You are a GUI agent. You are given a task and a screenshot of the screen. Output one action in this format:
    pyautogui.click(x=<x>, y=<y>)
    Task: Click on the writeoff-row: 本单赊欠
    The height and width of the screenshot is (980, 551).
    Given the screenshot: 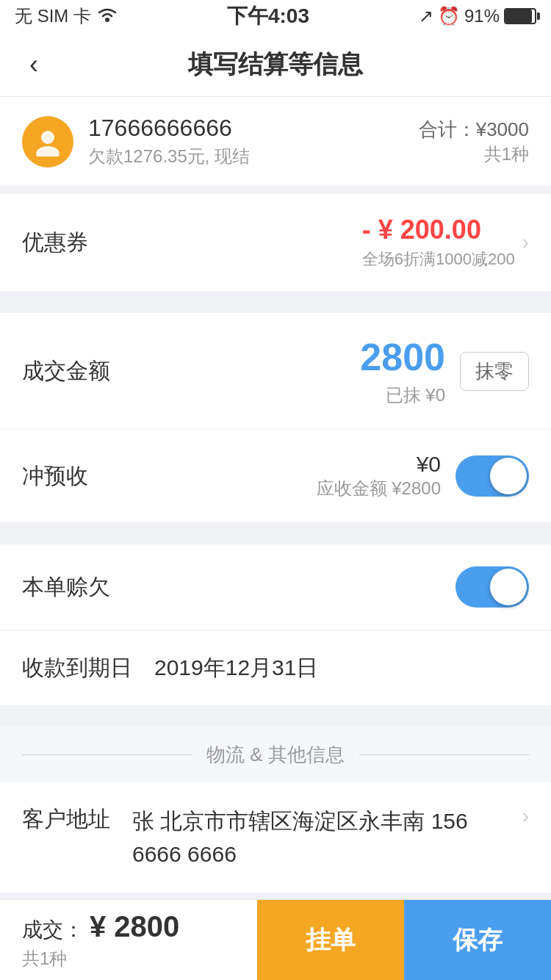 What is the action you would take?
    pyautogui.click(x=276, y=588)
    